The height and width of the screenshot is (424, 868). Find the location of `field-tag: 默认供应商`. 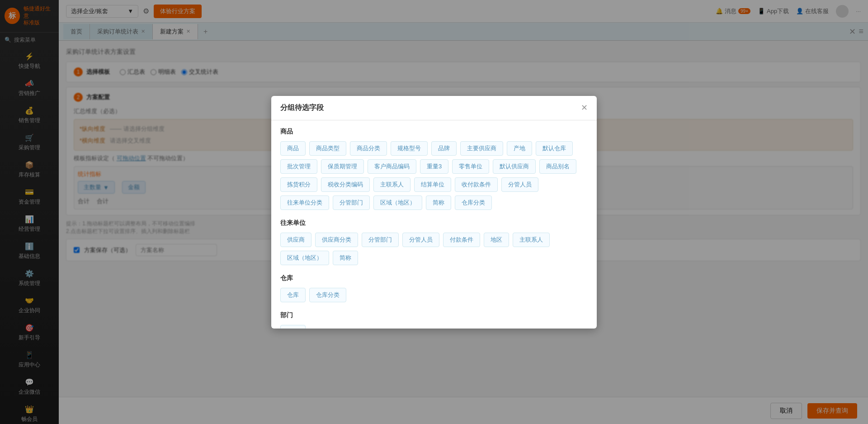

field-tag: 默认供应商 is located at coordinates (514, 167).